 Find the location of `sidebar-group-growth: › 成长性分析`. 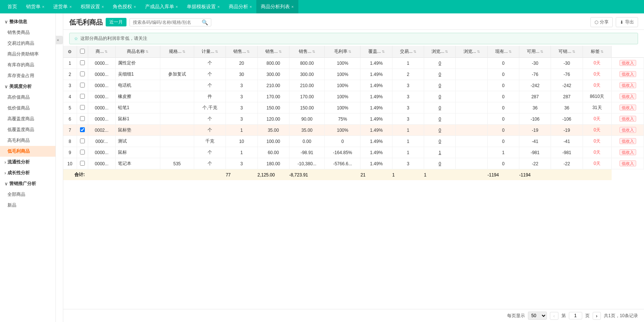

sidebar-group-growth: › 成长性分析 is located at coordinates (28, 173).